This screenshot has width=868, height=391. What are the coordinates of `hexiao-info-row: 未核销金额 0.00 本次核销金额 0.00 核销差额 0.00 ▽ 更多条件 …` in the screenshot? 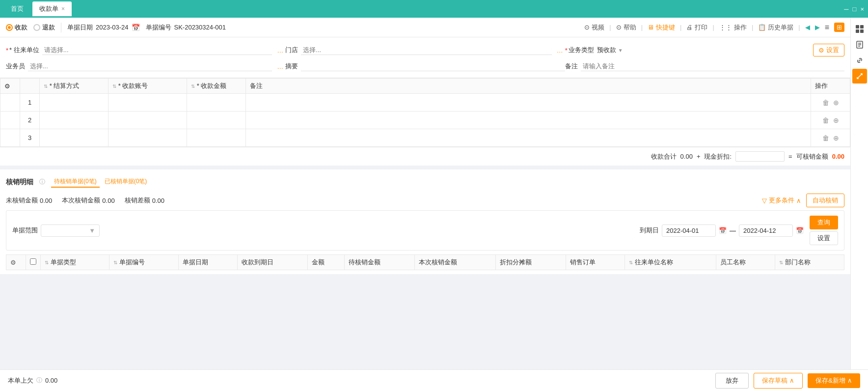 It's located at (425, 200).